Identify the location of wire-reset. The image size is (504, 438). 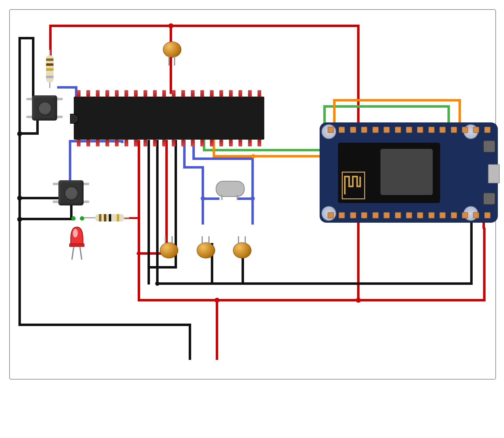
(67, 87).